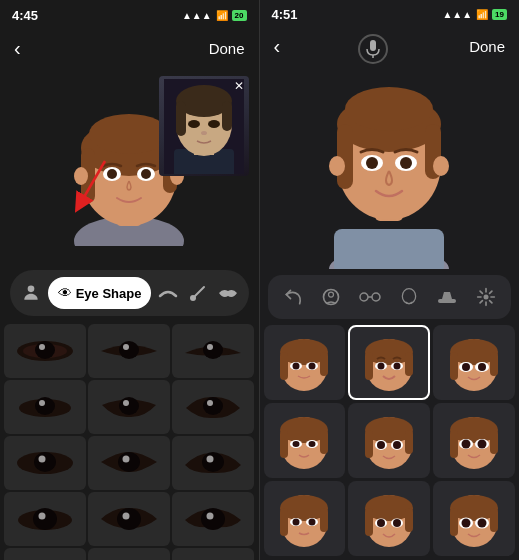  Describe the element at coordinates (197, 16) in the screenshot. I see `signal-icon: ▲▲▲` at that location.